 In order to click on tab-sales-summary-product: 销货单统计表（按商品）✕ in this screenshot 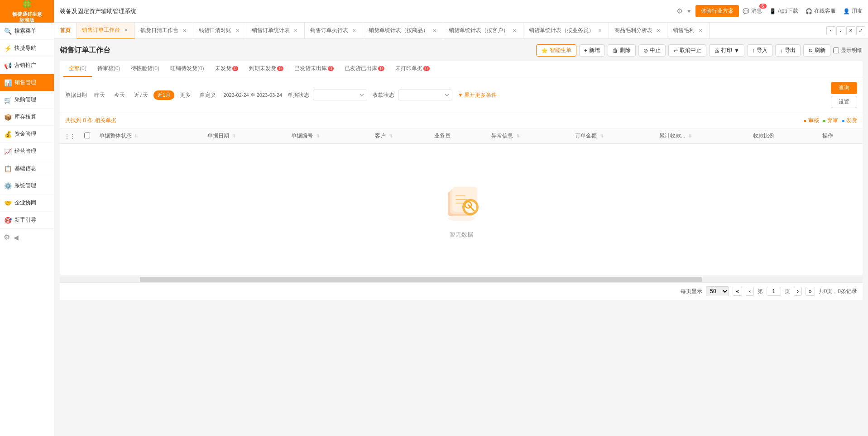, I will do `click(403, 31)`.